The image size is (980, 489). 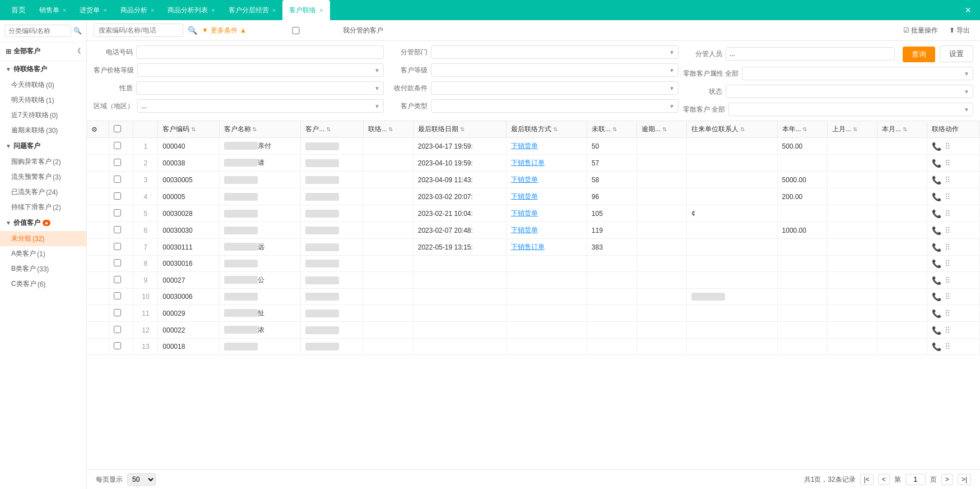 I want to click on dept-select: ▼, so click(x=555, y=52).